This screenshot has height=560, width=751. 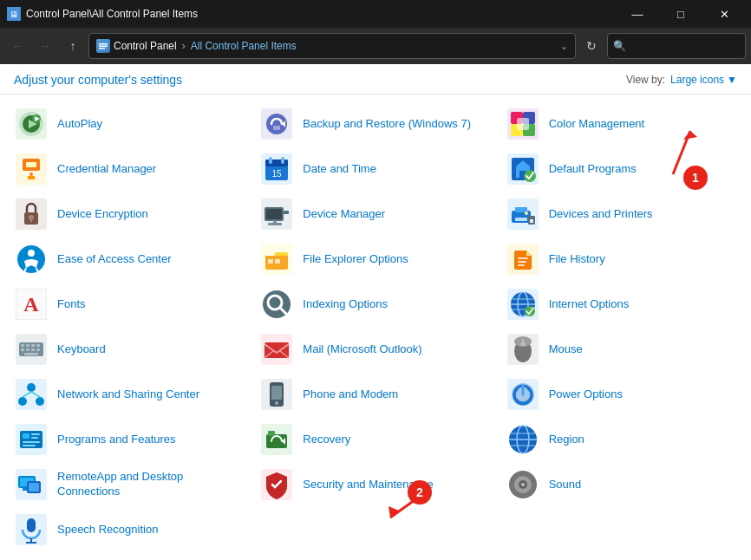 What do you see at coordinates (356, 260) in the screenshot?
I see `file-explorer-label: File Explorer Options` at bounding box center [356, 260].